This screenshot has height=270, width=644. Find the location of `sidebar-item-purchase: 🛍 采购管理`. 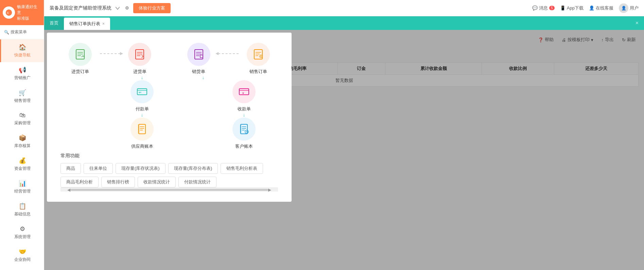

sidebar-item-purchase: 🛍 采购管理 is located at coordinates (22, 119).